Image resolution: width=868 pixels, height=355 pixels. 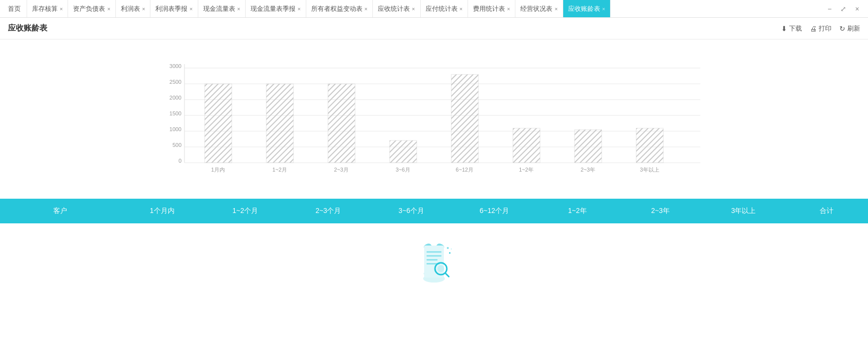 What do you see at coordinates (403, 170) in the screenshot?
I see `svg-text: 3~6月` at bounding box center [403, 170].